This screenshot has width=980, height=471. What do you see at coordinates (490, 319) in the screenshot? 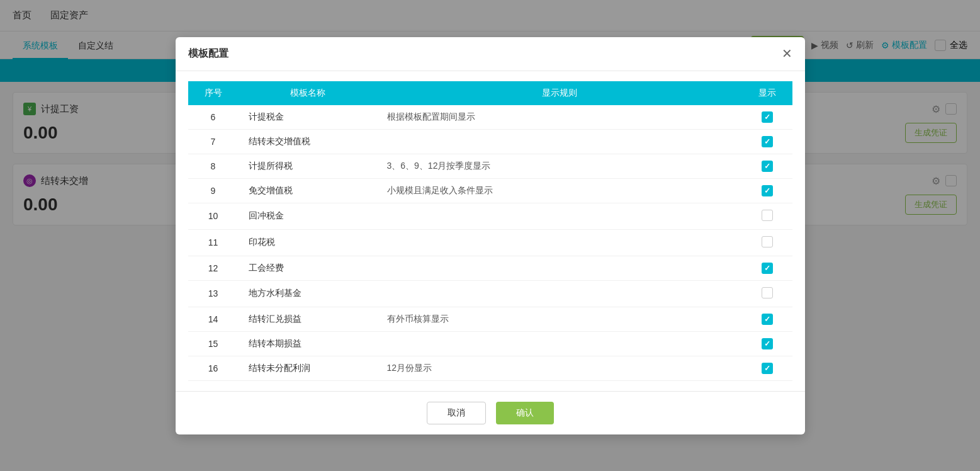
I see `table-row: 14结转汇兑损益有外币核算显示` at bounding box center [490, 319].